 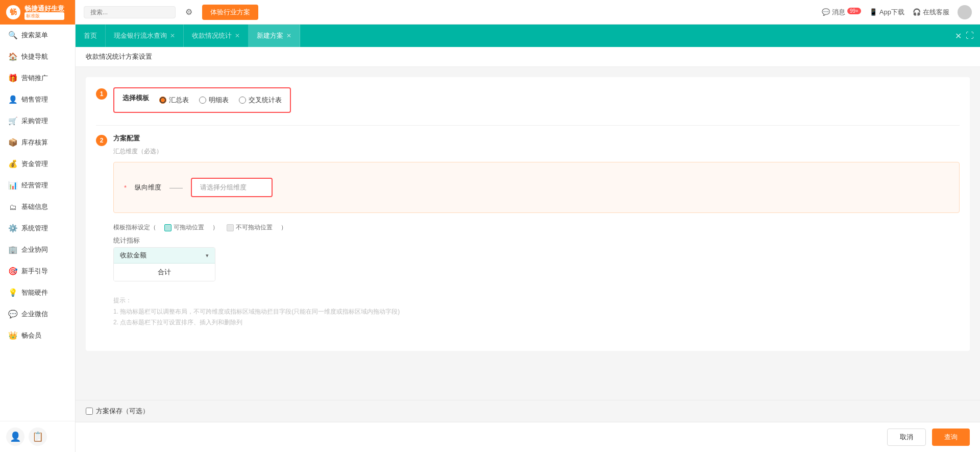 I want to click on step2-number: 2, so click(x=102, y=140).